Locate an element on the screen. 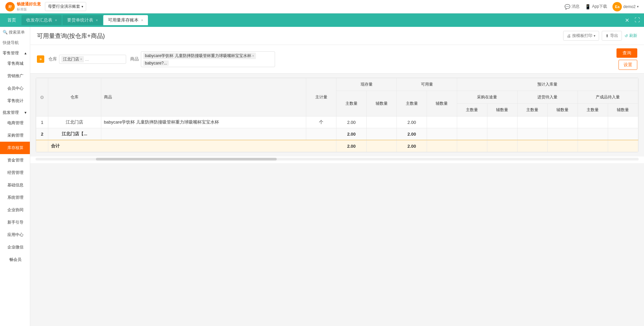  th-product-pending: 产成品待入量 is located at coordinates (608, 97).